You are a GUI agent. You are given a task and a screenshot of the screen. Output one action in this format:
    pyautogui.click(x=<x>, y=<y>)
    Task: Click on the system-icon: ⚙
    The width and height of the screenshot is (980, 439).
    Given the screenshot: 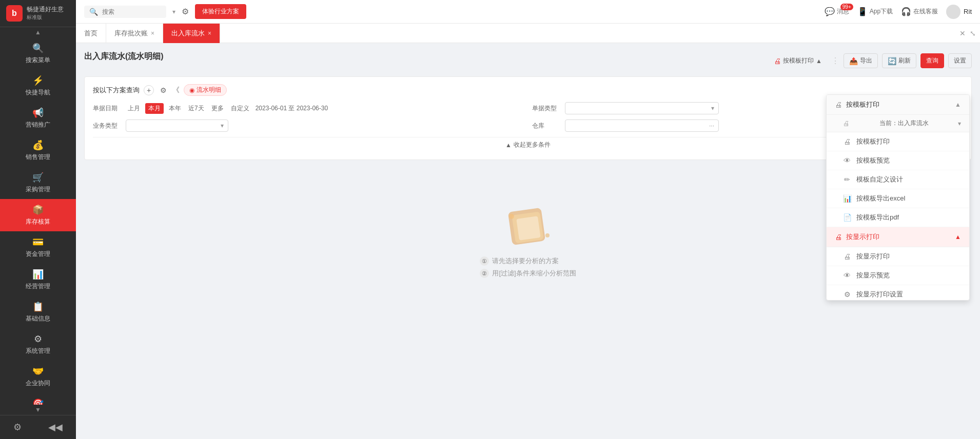 What is the action you would take?
    pyautogui.click(x=38, y=339)
    